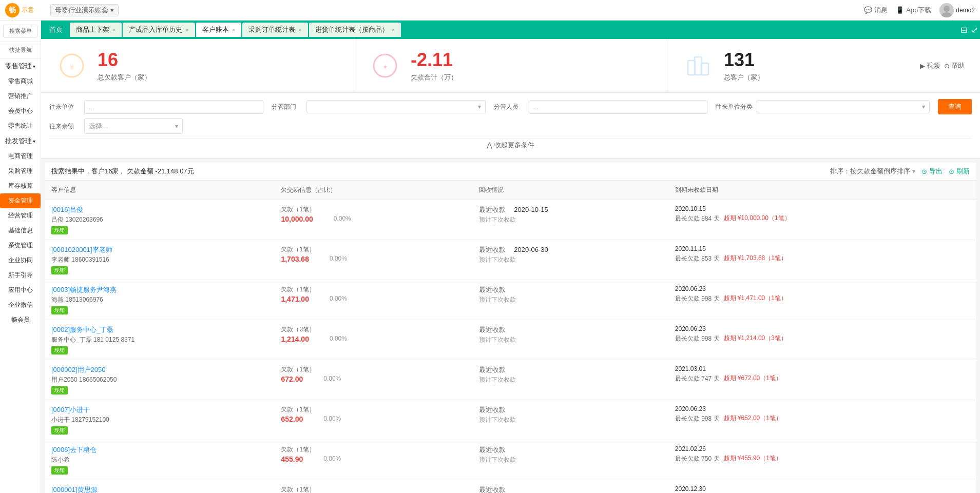  I want to click on video-btn: ▶ 视频, so click(930, 66).